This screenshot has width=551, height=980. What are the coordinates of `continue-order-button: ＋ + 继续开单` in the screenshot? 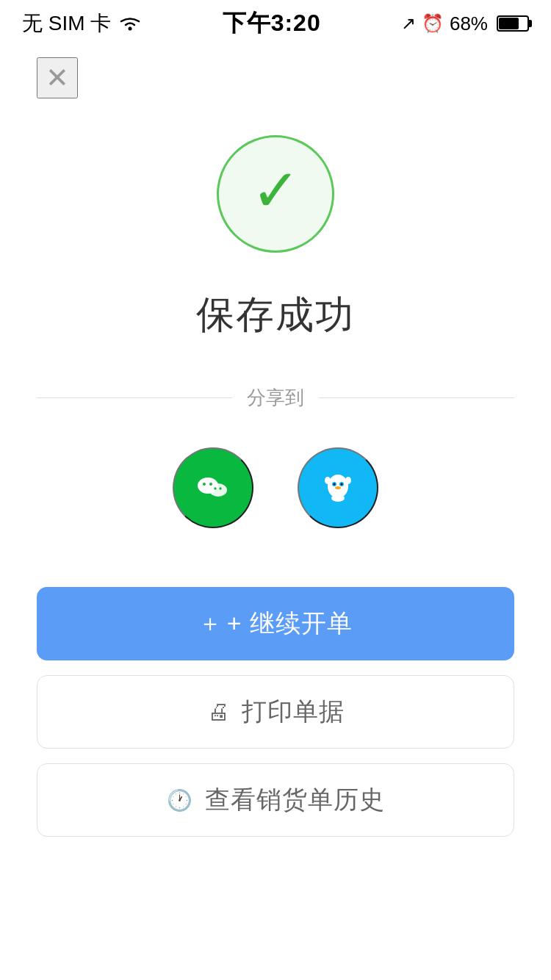 It's located at (276, 624).